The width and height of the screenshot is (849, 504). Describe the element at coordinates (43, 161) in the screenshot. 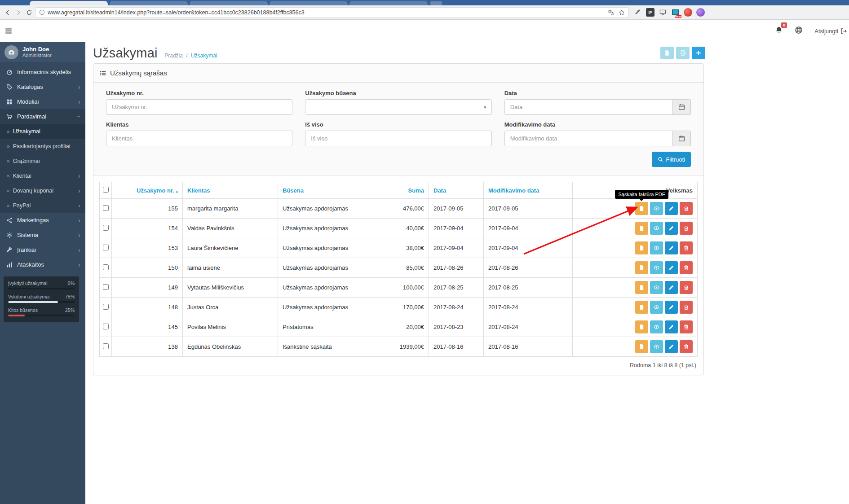

I see `sidebar-subitem-returns: » Grąžinimai` at that location.